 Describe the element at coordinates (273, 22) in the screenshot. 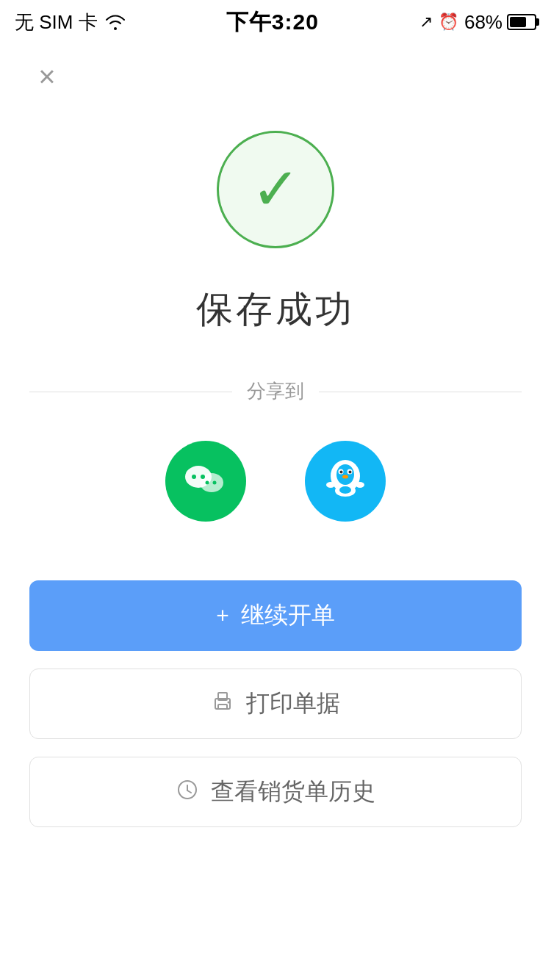

I see `time-display: 下午3:20` at that location.